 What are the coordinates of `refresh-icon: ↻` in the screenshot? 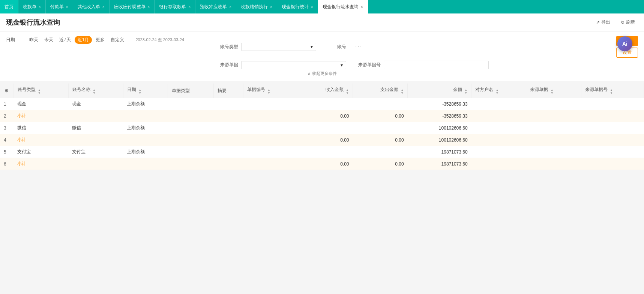 It's located at (623, 22).